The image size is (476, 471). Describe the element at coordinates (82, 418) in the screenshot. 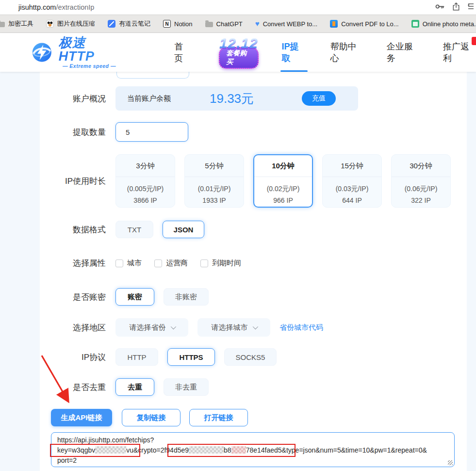

I see `generate-api-link-button: 生成API链接` at that location.